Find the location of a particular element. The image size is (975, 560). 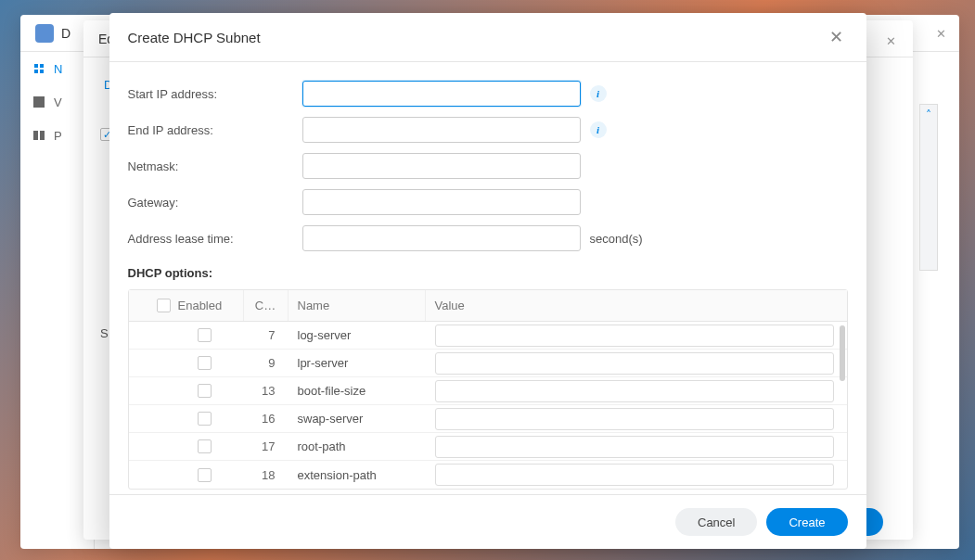

table-row: 17root-path is located at coordinates (488, 447).